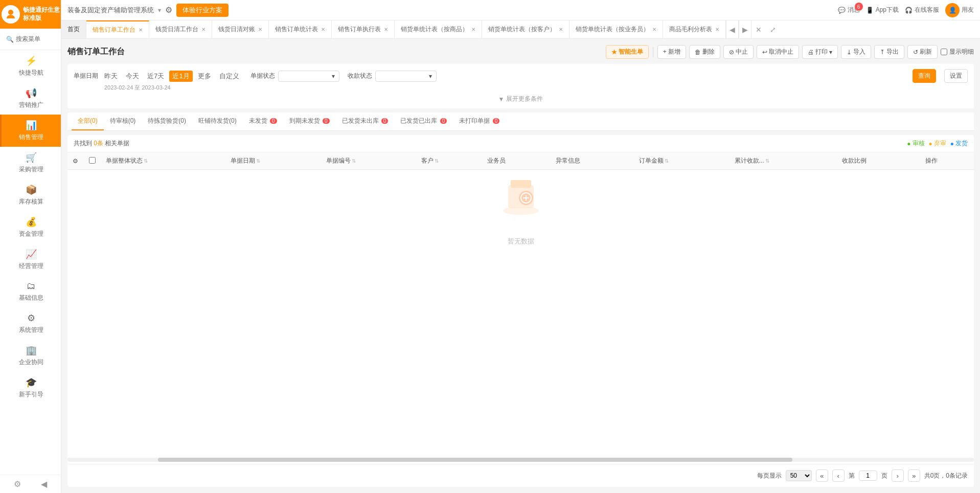 The width and height of the screenshot is (980, 493). I want to click on sub-tab-not-shipped: 未发货 0, so click(263, 122).